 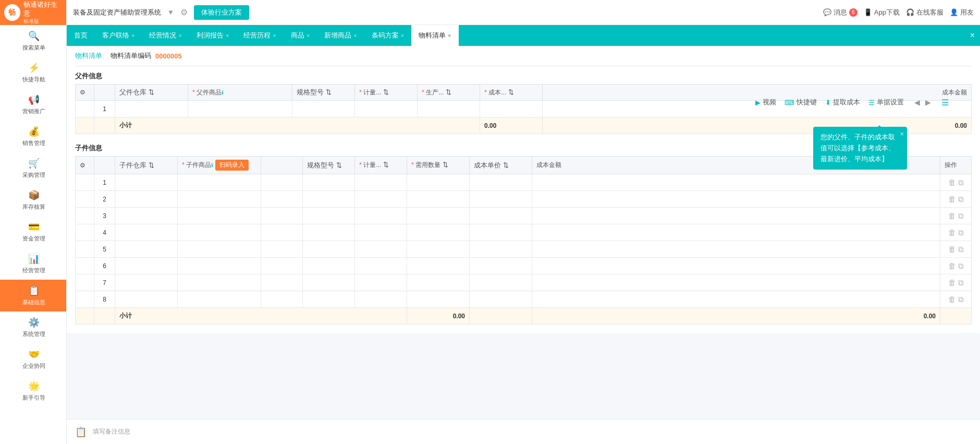 I want to click on parent-row1-warehouse, so click(x=152, y=109).